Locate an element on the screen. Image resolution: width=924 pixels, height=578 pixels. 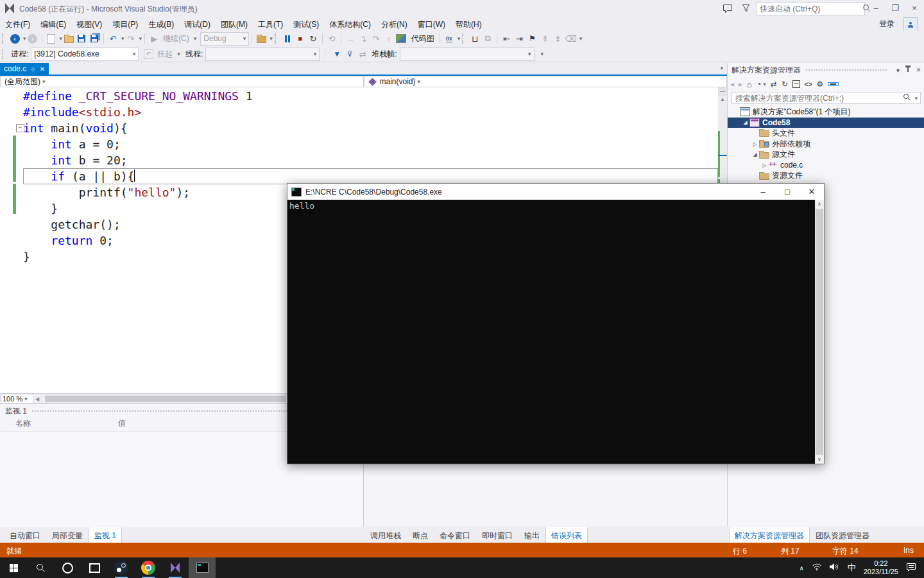
solution-explorer-search-box: ▾ is located at coordinates (826, 98).